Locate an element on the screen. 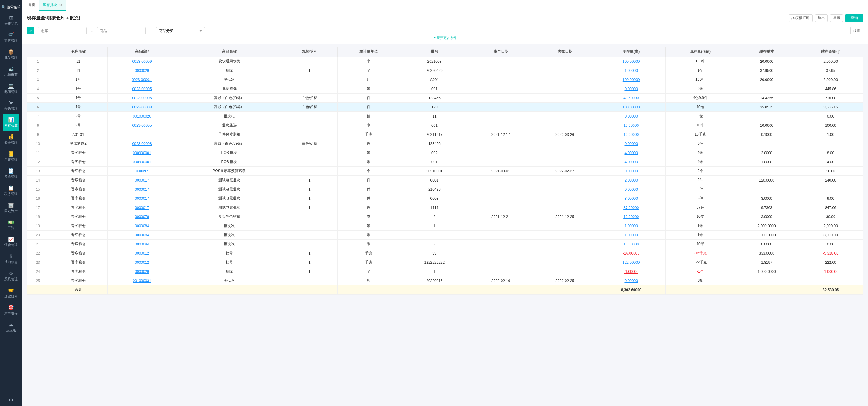 This screenshot has height=406, width=868. link-cell-2: 0023-0000... is located at coordinates (142, 80).